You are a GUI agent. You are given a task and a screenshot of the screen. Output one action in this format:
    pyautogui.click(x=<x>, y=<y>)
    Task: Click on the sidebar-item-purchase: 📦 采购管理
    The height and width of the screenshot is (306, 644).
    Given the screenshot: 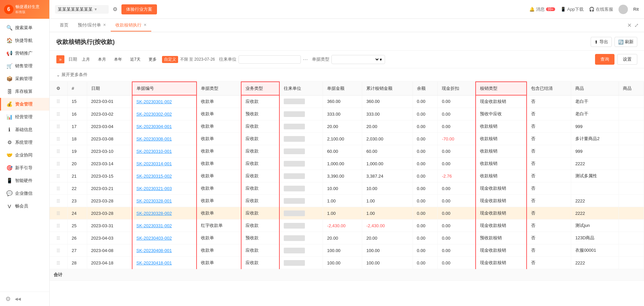 What is the action you would take?
    pyautogui.click(x=25, y=79)
    